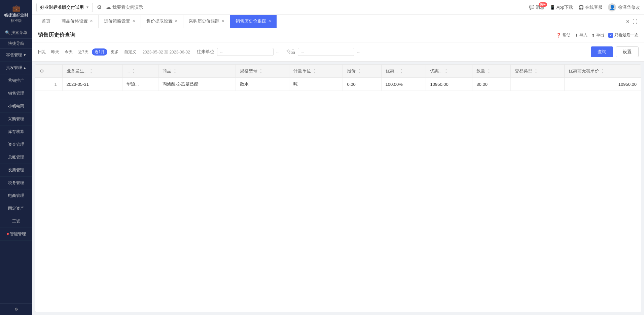 This screenshot has height=315, width=644. I want to click on col-label: 优惠..., so click(436, 71).